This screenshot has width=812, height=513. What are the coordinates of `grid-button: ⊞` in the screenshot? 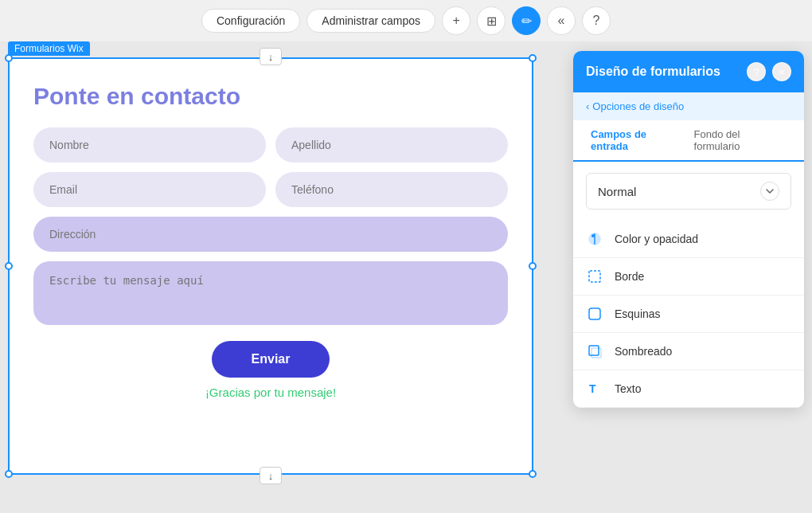 It's located at (491, 21).